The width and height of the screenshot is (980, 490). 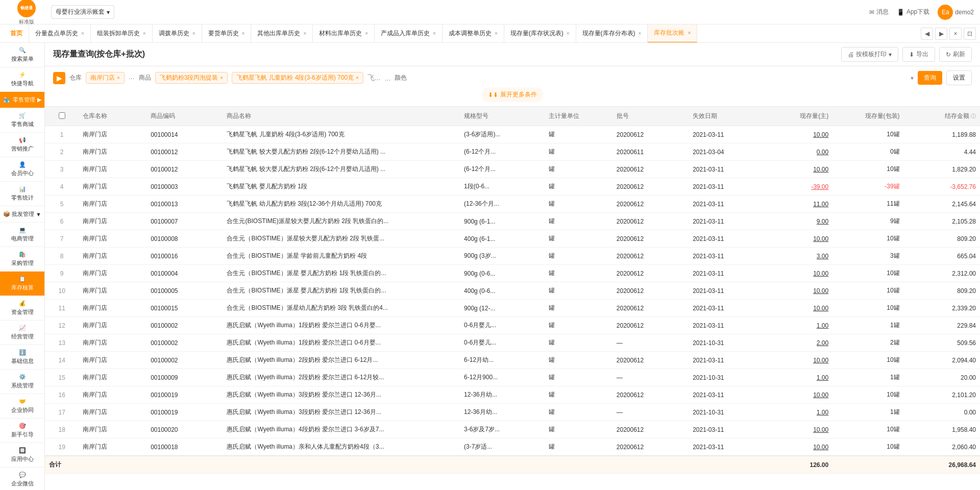 What do you see at coordinates (22, 431) in the screenshot?
I see `sidebar-item-guide: 🎯 新手引导` at bounding box center [22, 431].